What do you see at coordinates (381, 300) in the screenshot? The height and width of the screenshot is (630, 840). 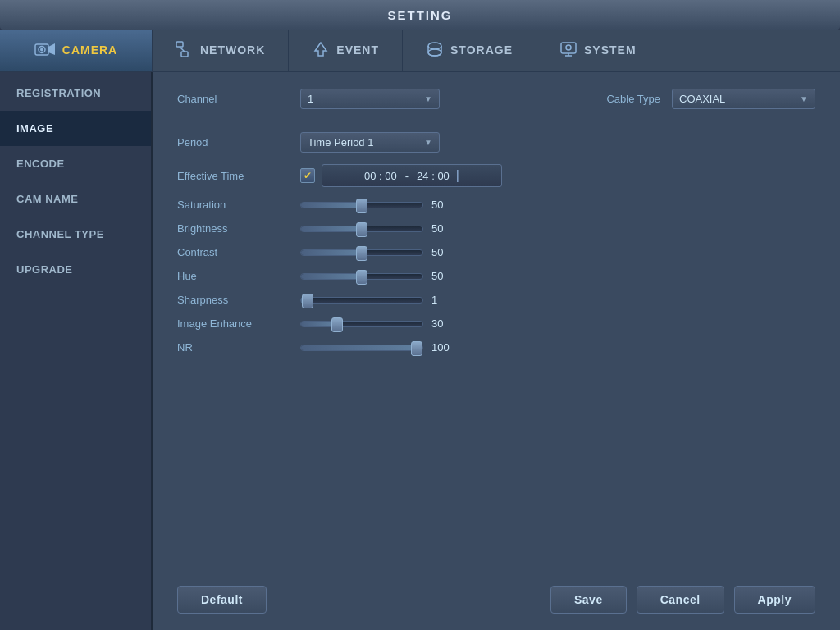 I see `sharpness-control: 1` at bounding box center [381, 300].